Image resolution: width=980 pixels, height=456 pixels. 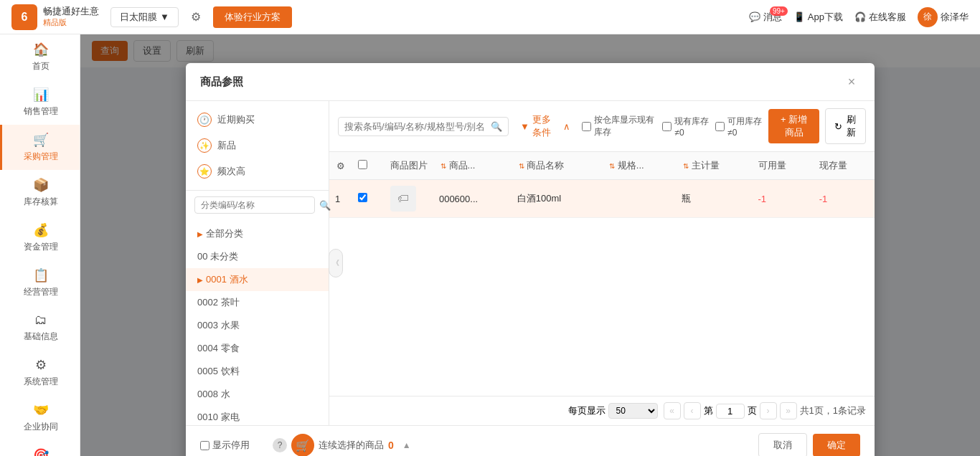 I want to click on prev-page-button: ‹, so click(x=692, y=411).